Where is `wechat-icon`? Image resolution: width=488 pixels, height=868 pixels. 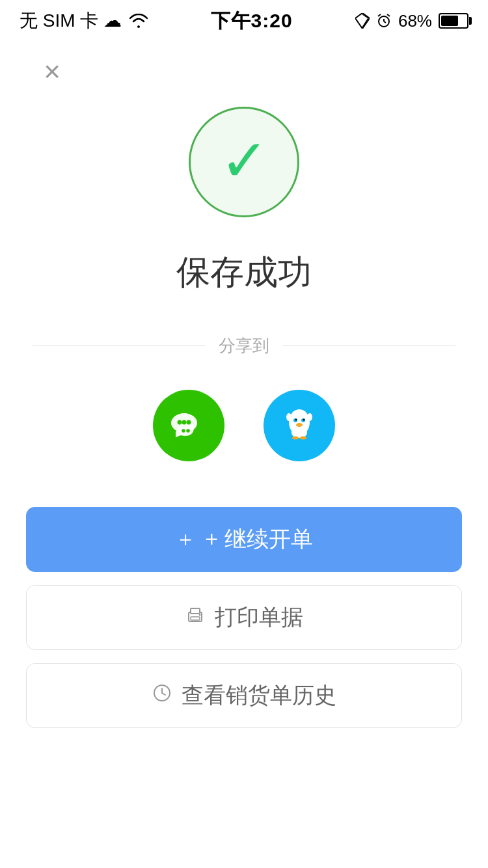 wechat-icon is located at coordinates (189, 426).